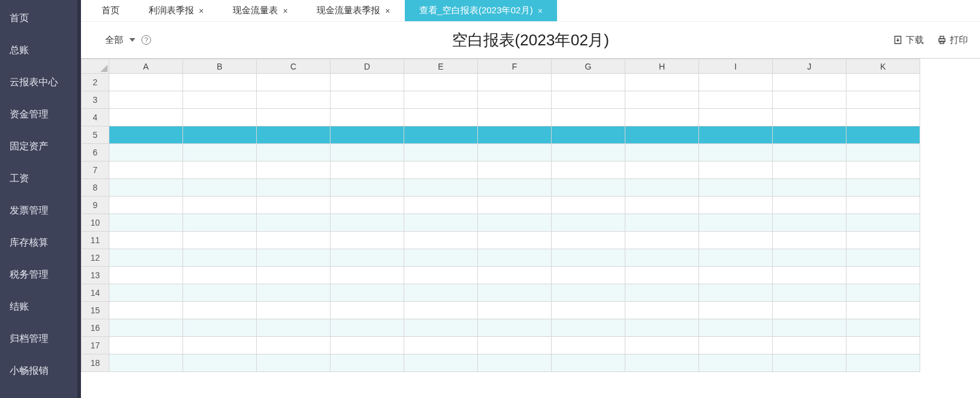 This screenshot has width=980, height=398. I want to click on row-header: 8, so click(95, 188).